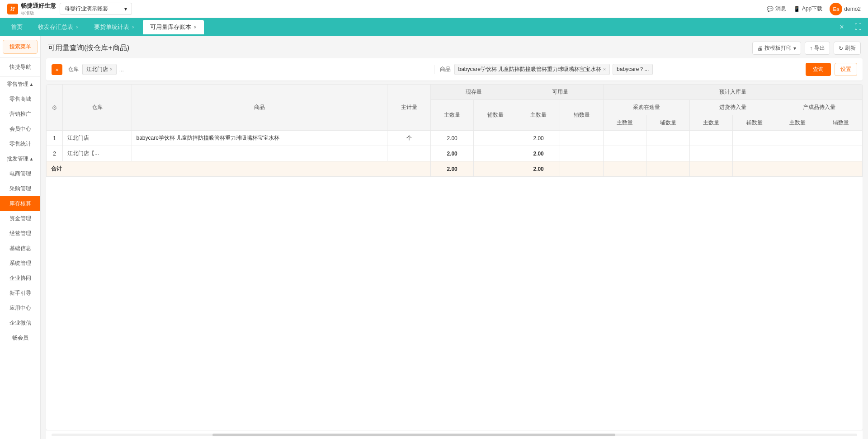 This screenshot has height=439, width=868. I want to click on sidebar-item-inventory: 库存核算, so click(20, 203).